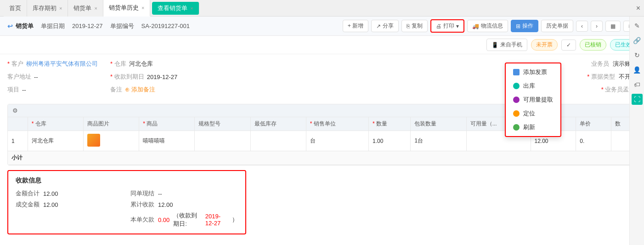 The image size is (644, 245). I want to click on close-sales-tab: ×, so click(96, 8).